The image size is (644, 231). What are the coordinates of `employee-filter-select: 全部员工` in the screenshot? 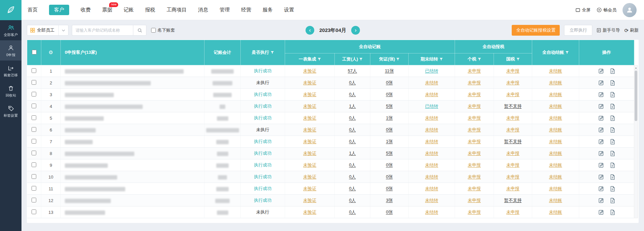 It's located at (48, 30).